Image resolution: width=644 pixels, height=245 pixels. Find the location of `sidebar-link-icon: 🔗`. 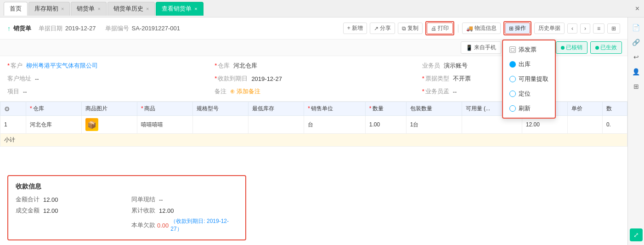

sidebar-link-icon: 🔗 is located at coordinates (636, 42).